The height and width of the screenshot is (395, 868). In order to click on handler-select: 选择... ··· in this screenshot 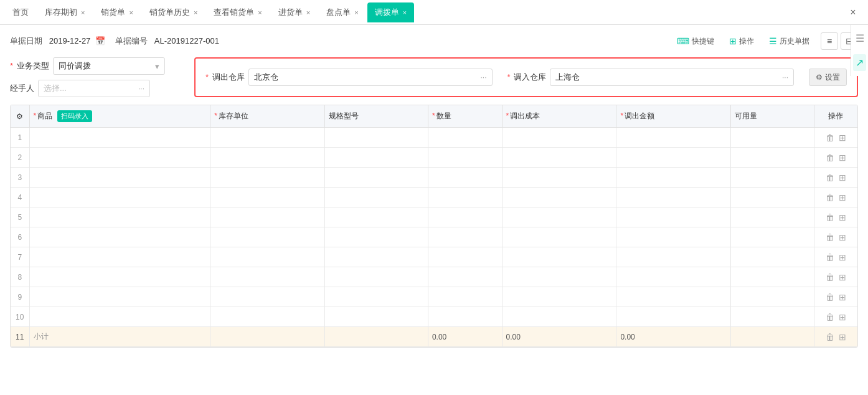, I will do `click(94, 88)`.